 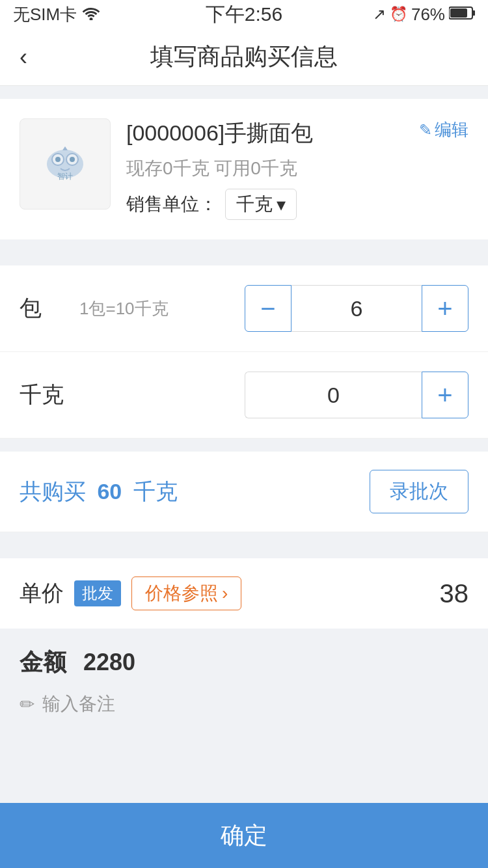 What do you see at coordinates (244, 57) in the screenshot?
I see `page-title: 填写商品购买信息` at bounding box center [244, 57].